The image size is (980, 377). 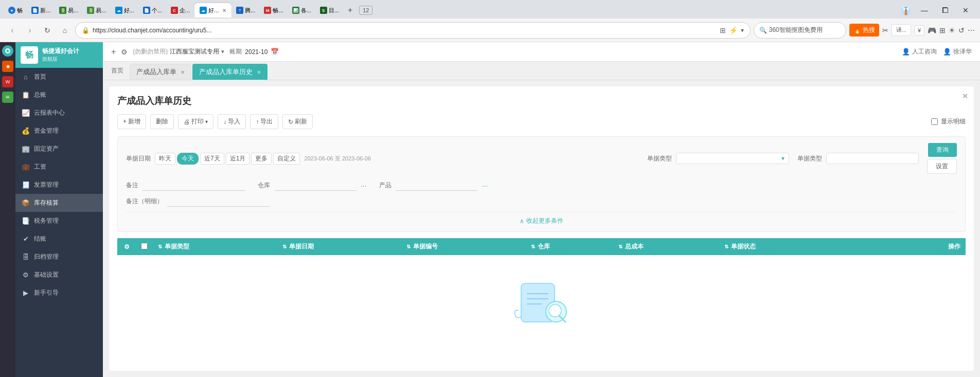 I want to click on month1-btn: 近1月, so click(x=238, y=158).